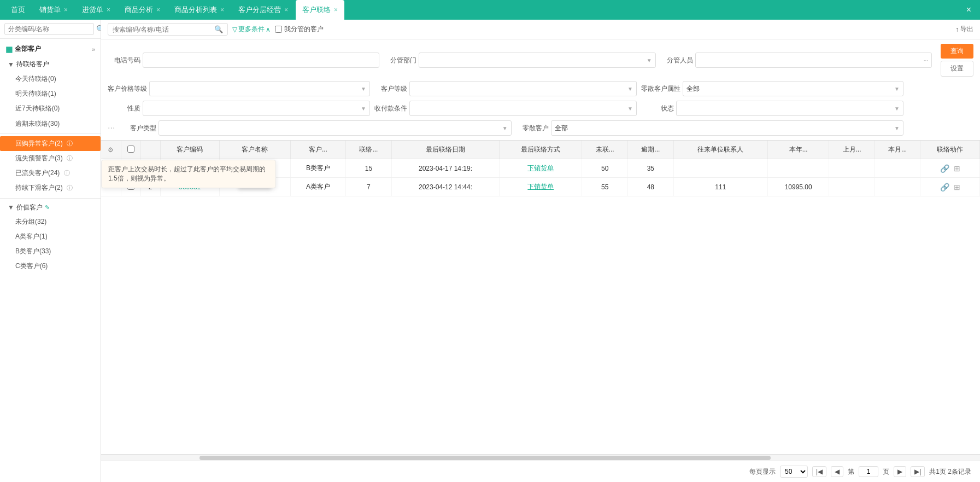 This screenshot has width=980, height=482. What do you see at coordinates (235, 30) in the screenshot?
I see `filter-icon: ▽` at bounding box center [235, 30].